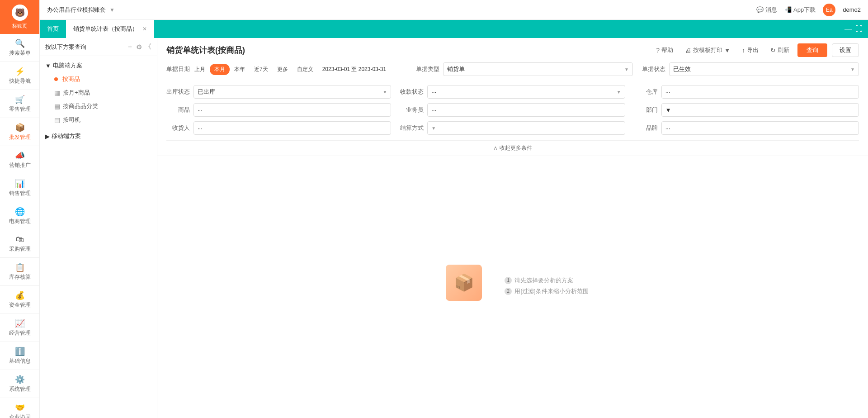  What do you see at coordinates (99, 106) in the screenshot?
I see `tree-child-by-product-category: ▤ 按商品品分类` at bounding box center [99, 106].